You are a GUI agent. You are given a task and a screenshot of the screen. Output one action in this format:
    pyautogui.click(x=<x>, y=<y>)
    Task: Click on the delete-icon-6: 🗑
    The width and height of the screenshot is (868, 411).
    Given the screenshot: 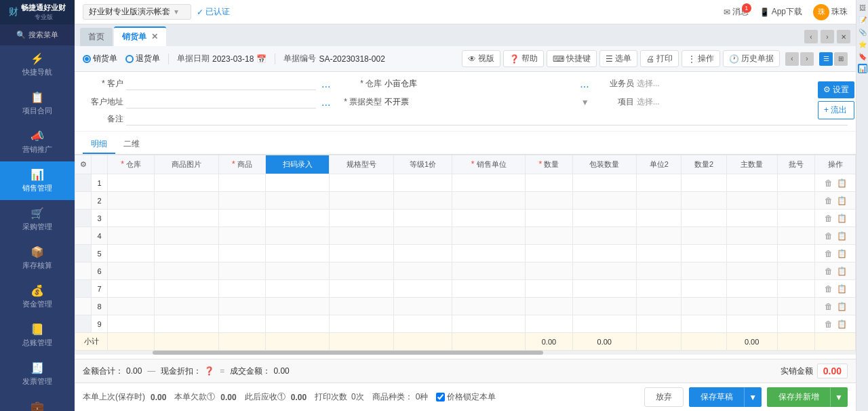 What is the action you would take?
    pyautogui.click(x=829, y=271)
    